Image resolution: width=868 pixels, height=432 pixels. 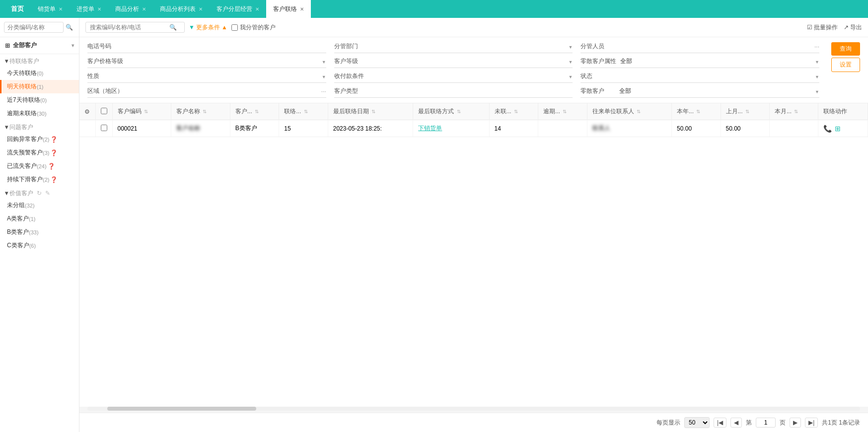 What do you see at coordinates (846, 65) in the screenshot?
I see `settings-button: 设置` at bounding box center [846, 65].